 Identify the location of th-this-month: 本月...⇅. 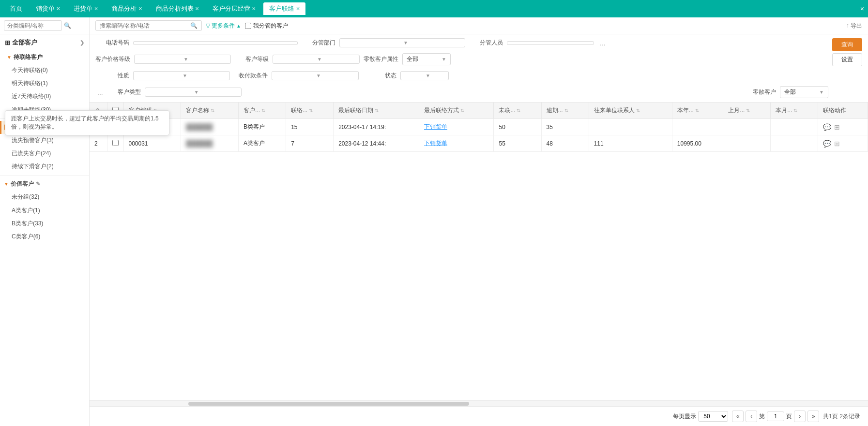
(794, 111).